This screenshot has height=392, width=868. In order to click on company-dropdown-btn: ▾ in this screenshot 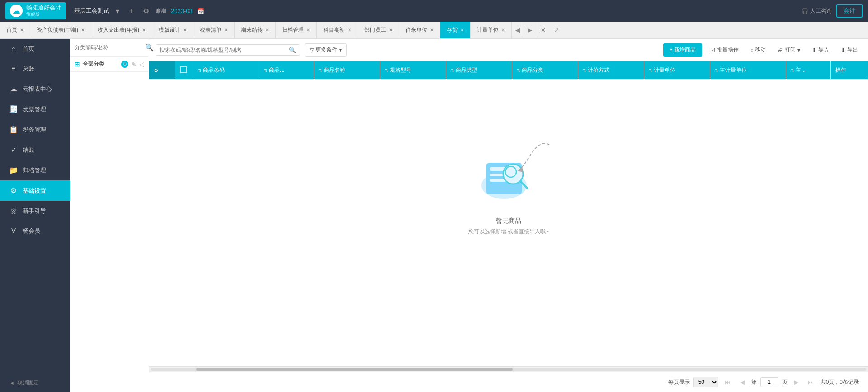, I will do `click(118, 11)`.